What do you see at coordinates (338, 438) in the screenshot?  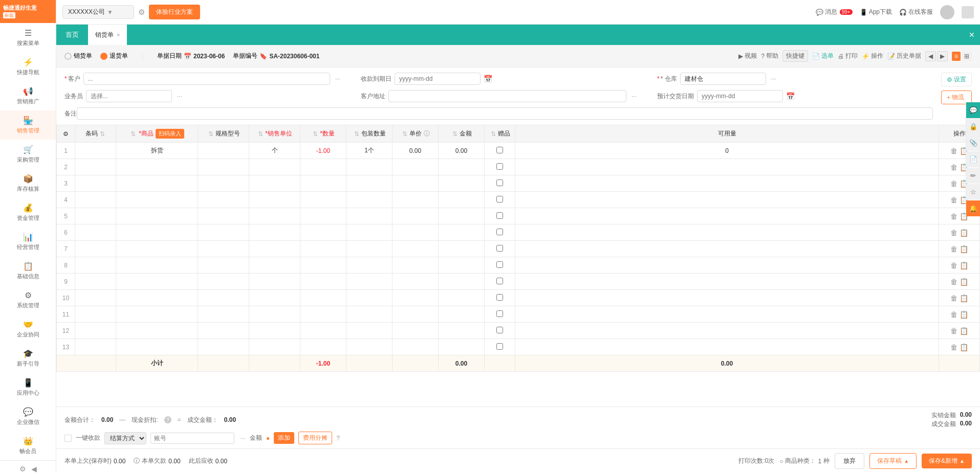 I see `footer-help-icon: ?` at bounding box center [338, 438].